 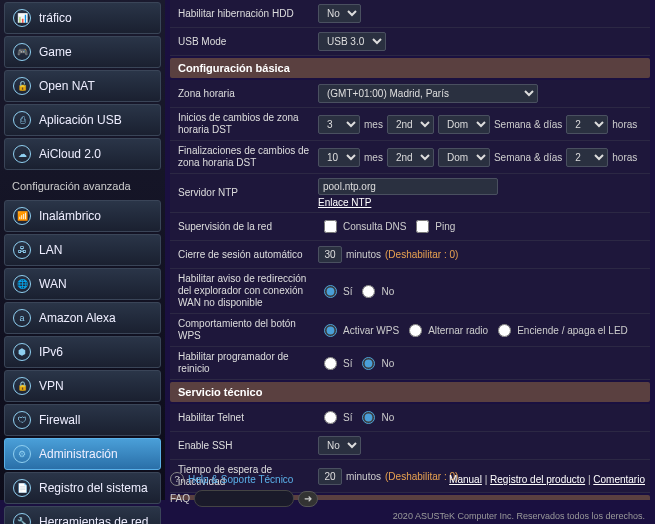 I want to click on unit-weekday: Semana & días, so click(x=528, y=124).